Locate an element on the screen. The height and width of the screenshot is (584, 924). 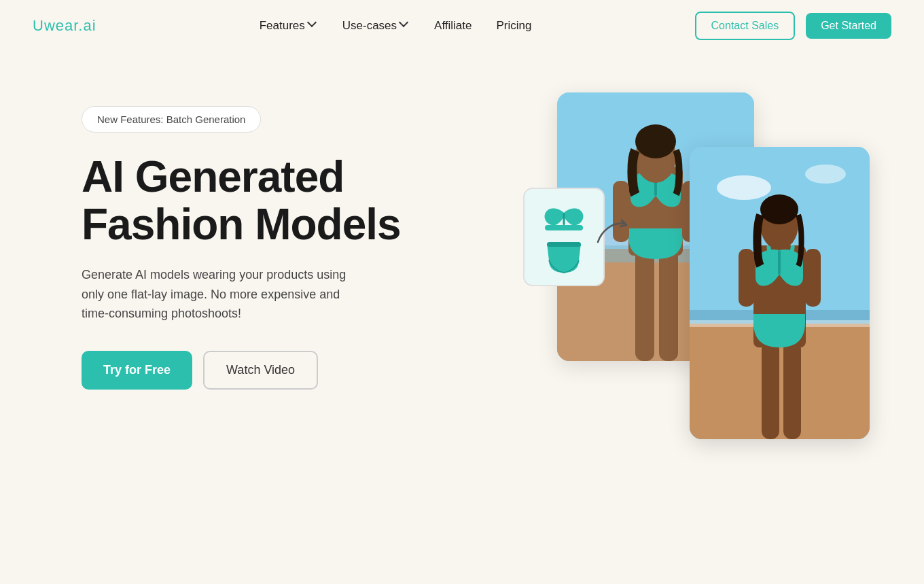
arrow-icon is located at coordinates (615, 232).